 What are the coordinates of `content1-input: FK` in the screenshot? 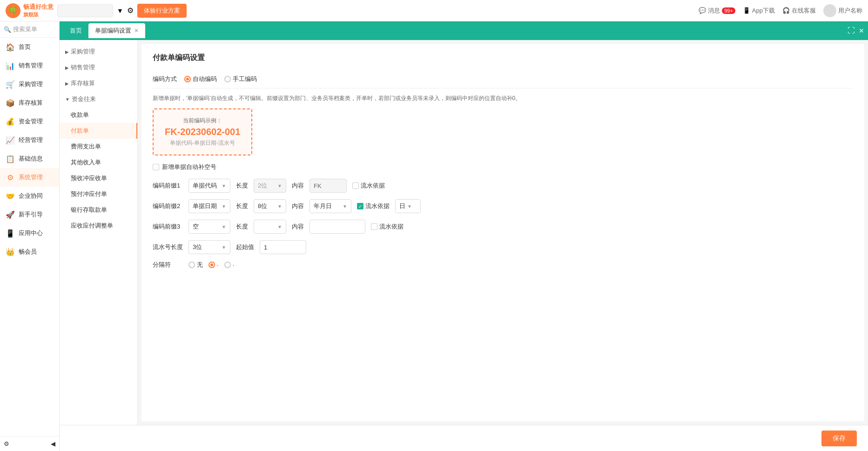 It's located at (328, 186).